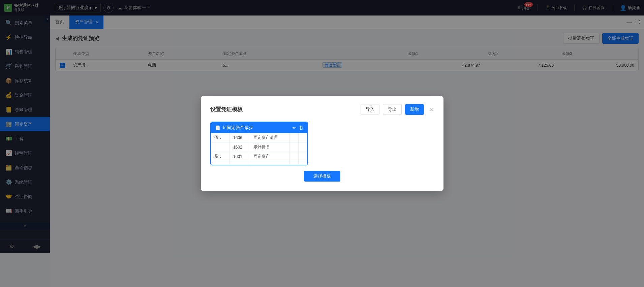 The height and width of the screenshot is (287, 644). Describe the element at coordinates (259, 149) in the screenshot. I see `template-entries-table: 借： 1606 固定资产清理 1602 累计折旧` at that location.